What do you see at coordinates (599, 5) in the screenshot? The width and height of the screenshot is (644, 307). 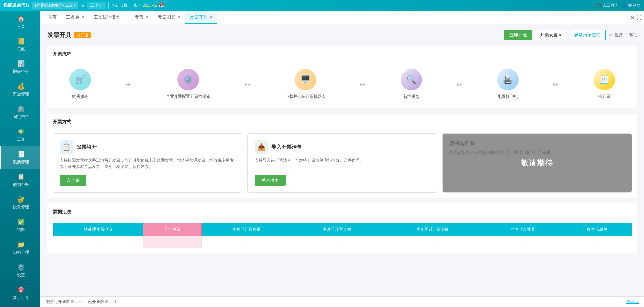 I see `headset-icon: 🎧` at bounding box center [599, 5].